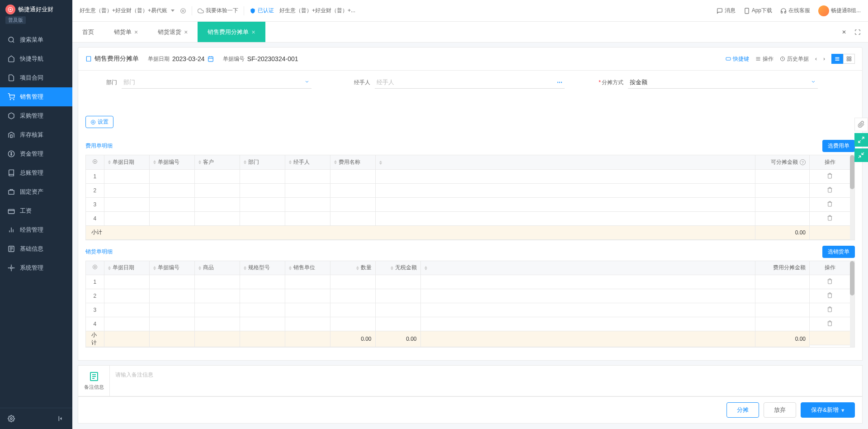  What do you see at coordinates (448, 310) in the screenshot?
I see `table-row: 3` at bounding box center [448, 310].